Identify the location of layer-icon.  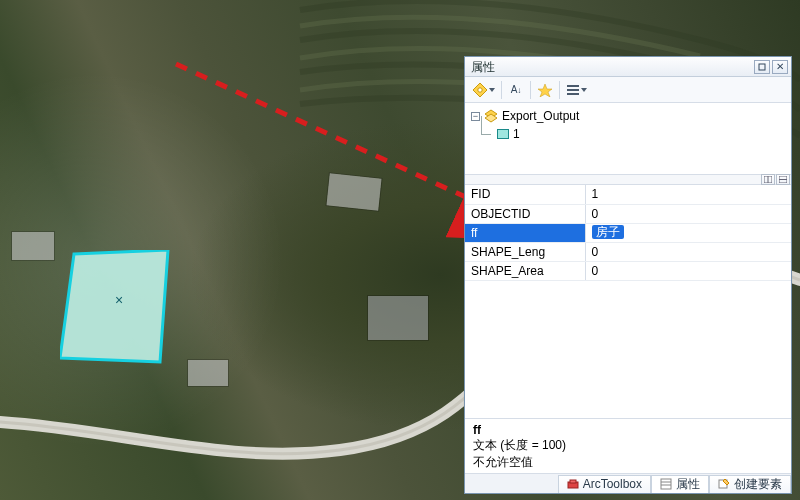
(491, 116).